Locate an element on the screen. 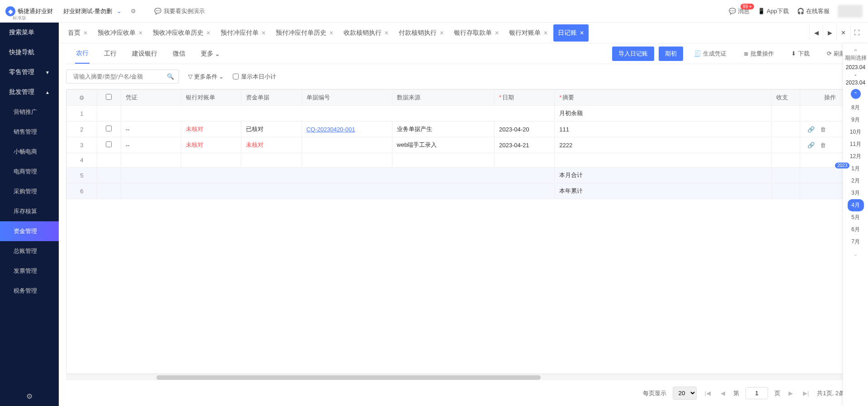  col-bank-stmt: 银行对账单 is located at coordinates (212, 98).